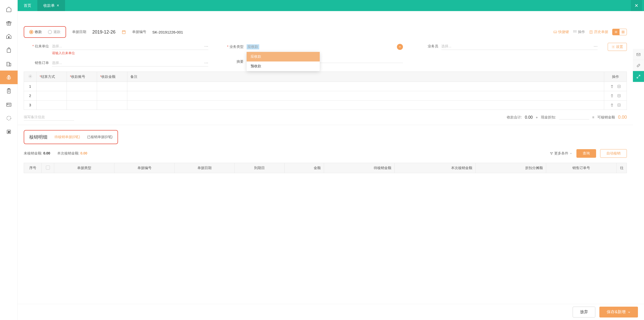 The image size is (644, 320). What do you see at coordinates (283, 61) in the screenshot?
I see `biz-type-dropdown: 应收款 预收款` at bounding box center [283, 61].